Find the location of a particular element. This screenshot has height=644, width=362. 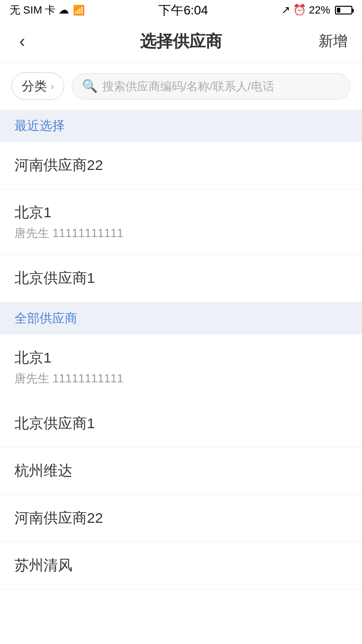

category-button: 分类 › is located at coordinates (38, 86).